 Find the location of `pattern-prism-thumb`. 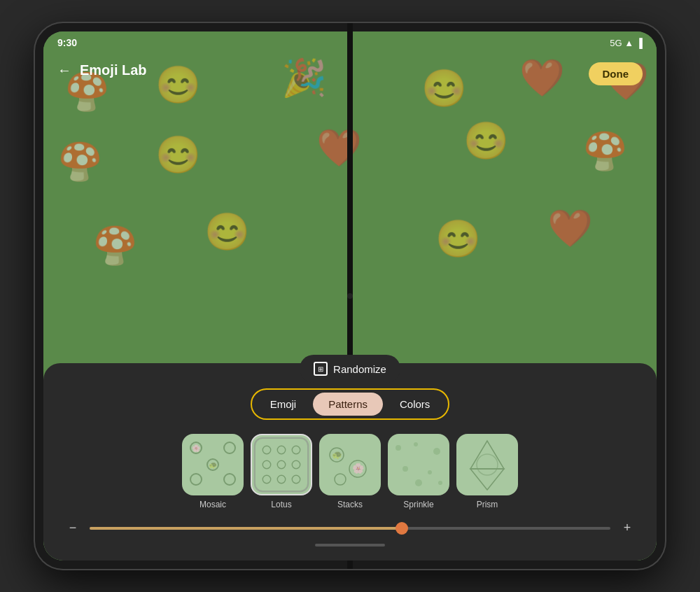

pattern-prism-thumb is located at coordinates (487, 465).